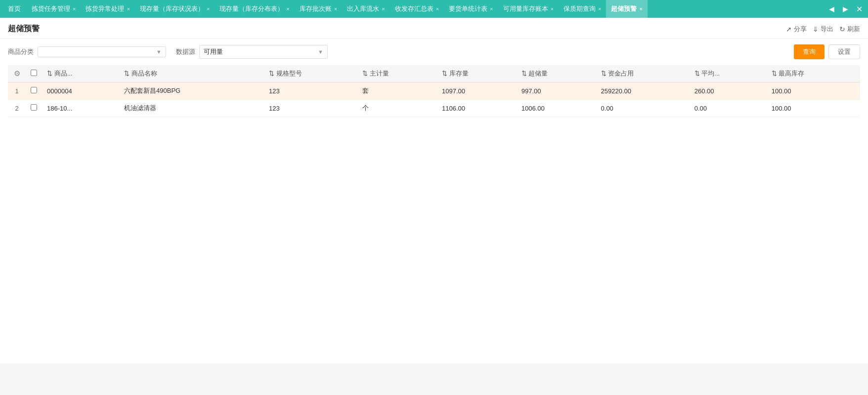 This screenshot has width=868, height=395. I want to click on tab-keyongliang-zhangben: 可用量库存账本 ×, so click(528, 9).